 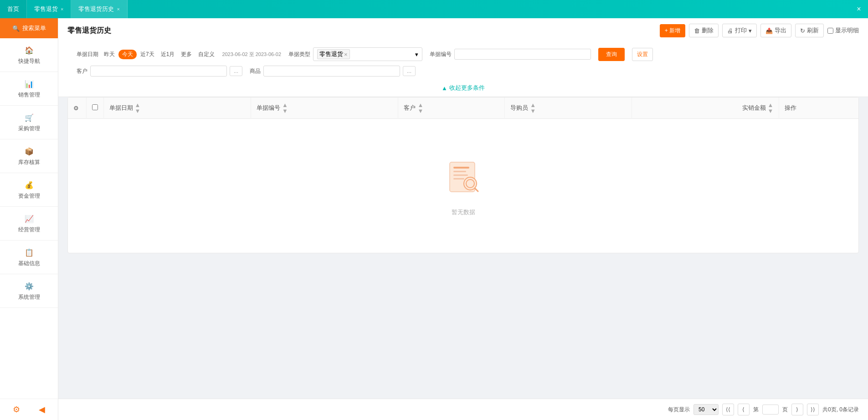 I want to click on sidebar-item-operations: 📈 经营管理, so click(x=29, y=224).